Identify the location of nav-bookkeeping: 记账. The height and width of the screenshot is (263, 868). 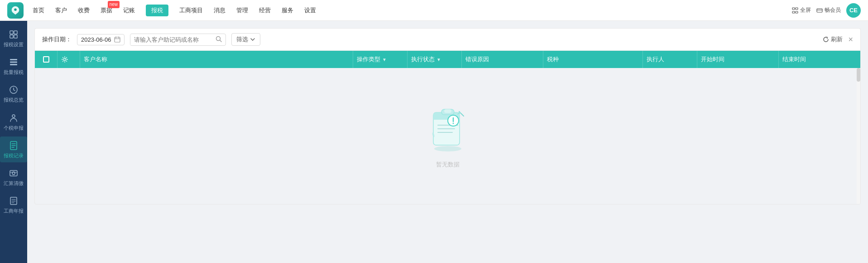
(129, 10).